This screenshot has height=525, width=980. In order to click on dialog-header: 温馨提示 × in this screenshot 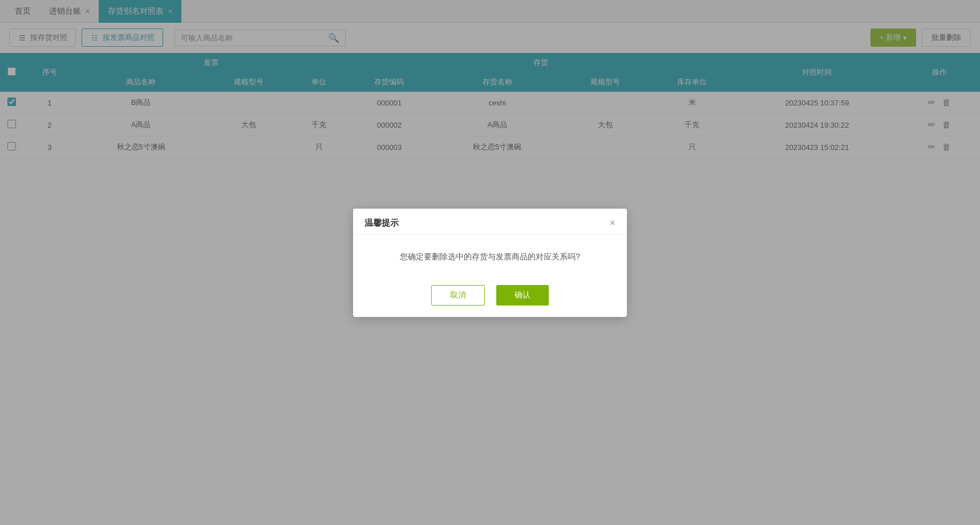, I will do `click(490, 222)`.